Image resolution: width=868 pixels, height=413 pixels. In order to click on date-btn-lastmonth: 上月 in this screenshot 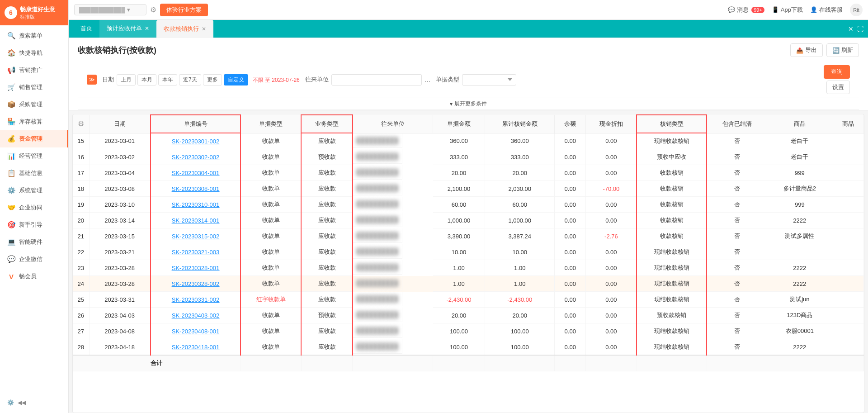, I will do `click(126, 80)`.